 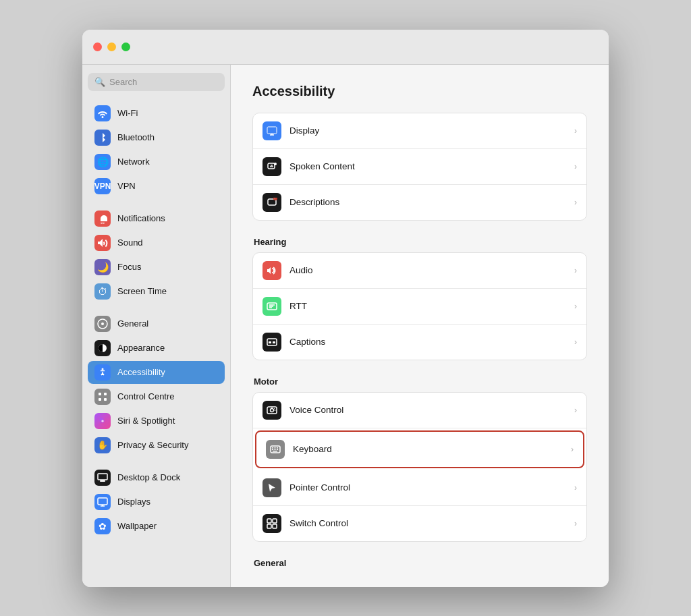 I want to click on setting-audio: Audio ›, so click(x=420, y=271).